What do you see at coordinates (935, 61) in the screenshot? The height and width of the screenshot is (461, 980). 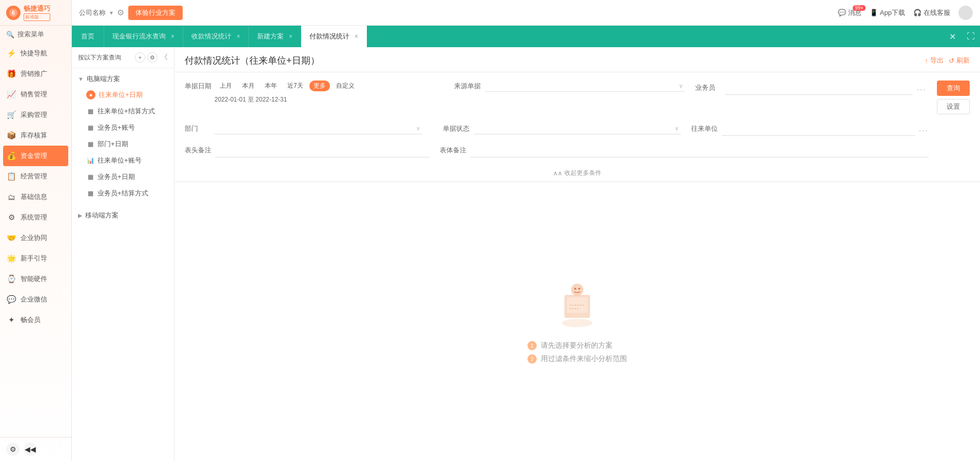 I see `export-btn: ↑ 导出` at bounding box center [935, 61].